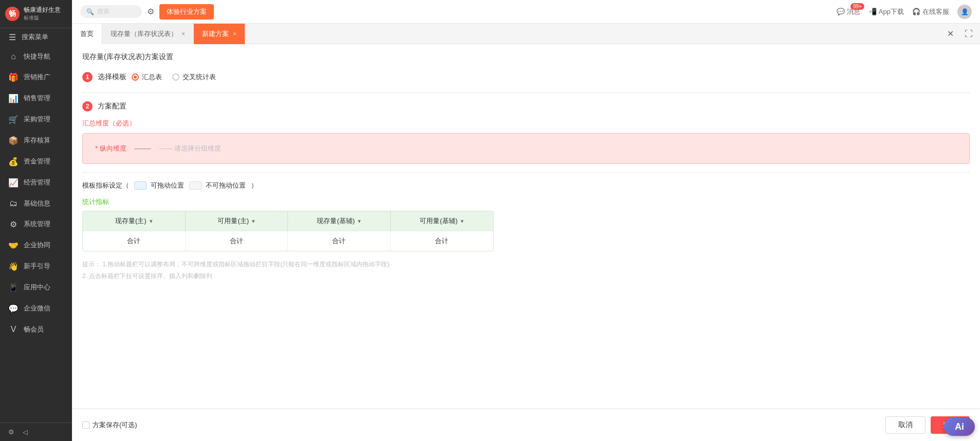  What do you see at coordinates (174, 77) in the screenshot?
I see `template-radio-group: 汇总表 交叉统计表` at bounding box center [174, 77].